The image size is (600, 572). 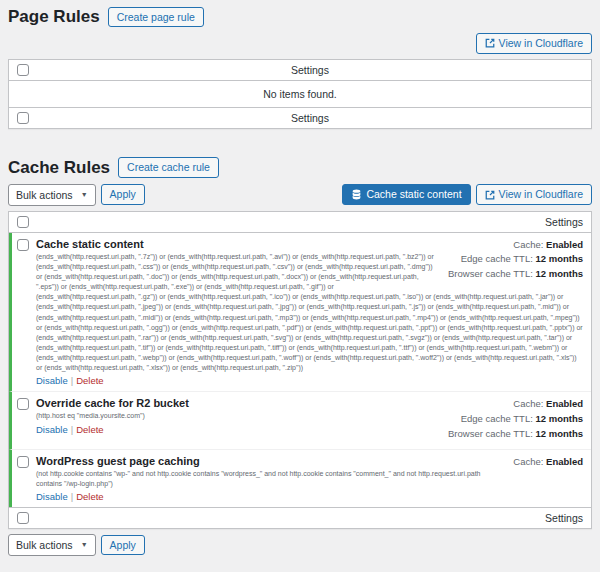 What do you see at coordinates (300, 195) in the screenshot?
I see `cache-rules-toolbar-top: Bulk actions ▼ Apply Cache static conten…` at bounding box center [300, 195].